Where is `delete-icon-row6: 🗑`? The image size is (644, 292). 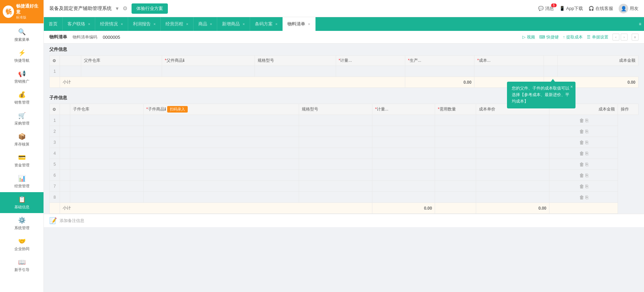 delete-icon-row6: 🗑 is located at coordinates (582, 175).